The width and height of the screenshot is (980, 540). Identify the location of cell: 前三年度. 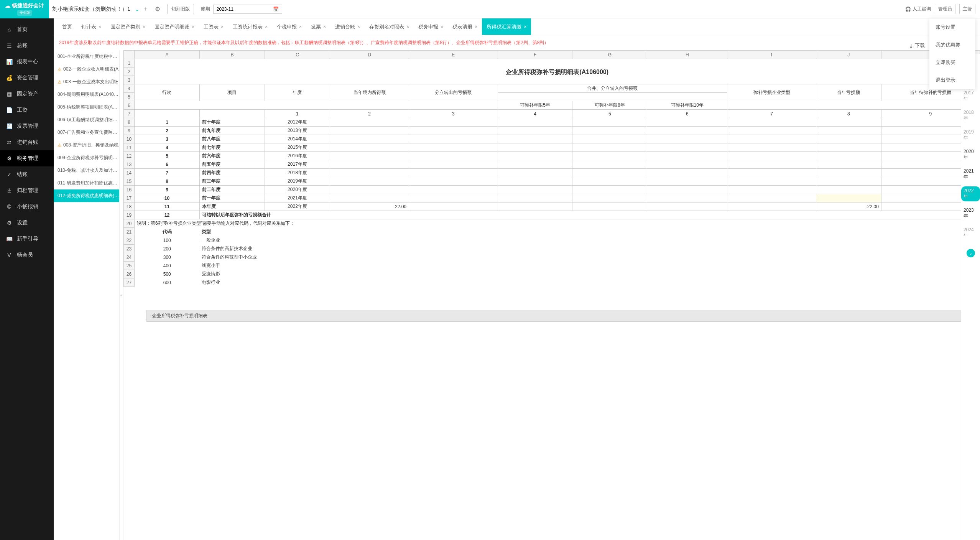
(232, 181).